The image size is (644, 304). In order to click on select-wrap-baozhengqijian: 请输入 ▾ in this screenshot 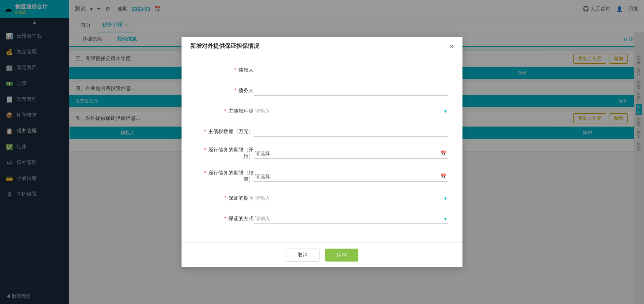, I will do `click(351, 198)`.